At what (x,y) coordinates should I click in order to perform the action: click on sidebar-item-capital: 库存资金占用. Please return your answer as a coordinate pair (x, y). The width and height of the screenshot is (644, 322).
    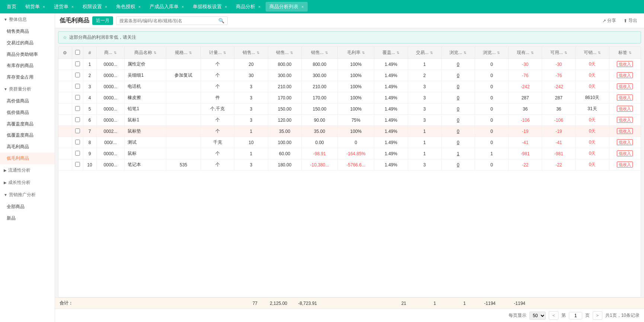
    Looking at the image, I should click on (28, 77).